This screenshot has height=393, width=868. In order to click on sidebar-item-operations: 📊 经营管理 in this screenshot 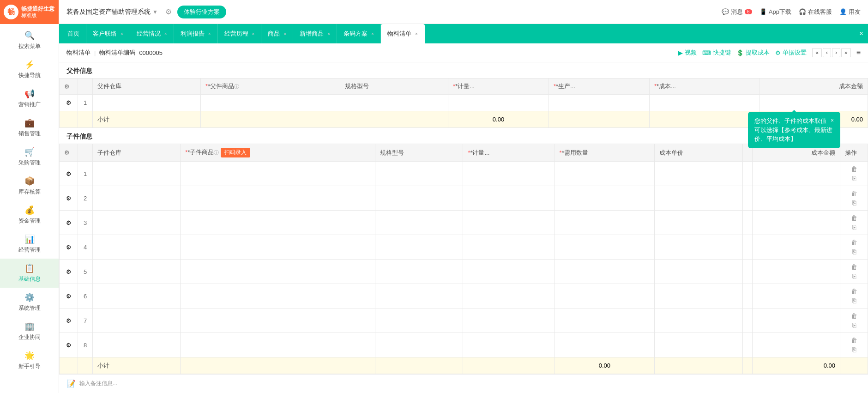, I will do `click(30, 244)`.